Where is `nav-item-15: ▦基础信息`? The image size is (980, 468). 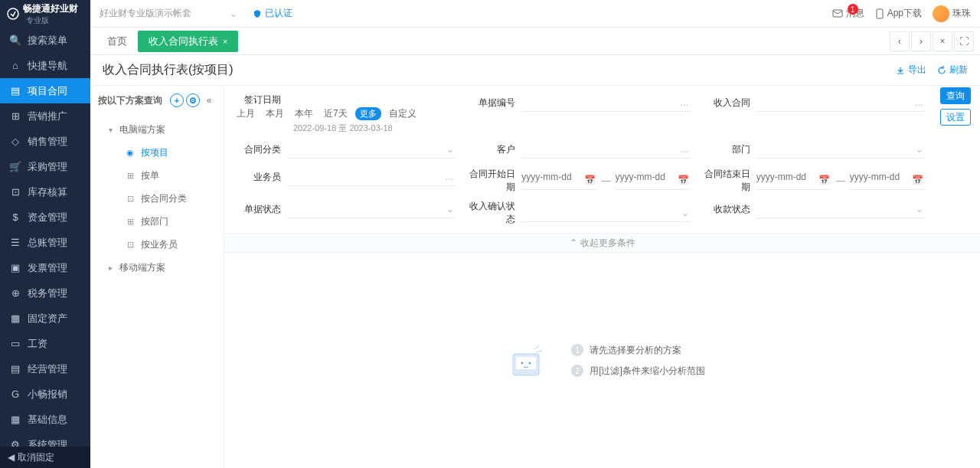
nav-item-15: ▦基础信息 is located at coordinates (45, 420).